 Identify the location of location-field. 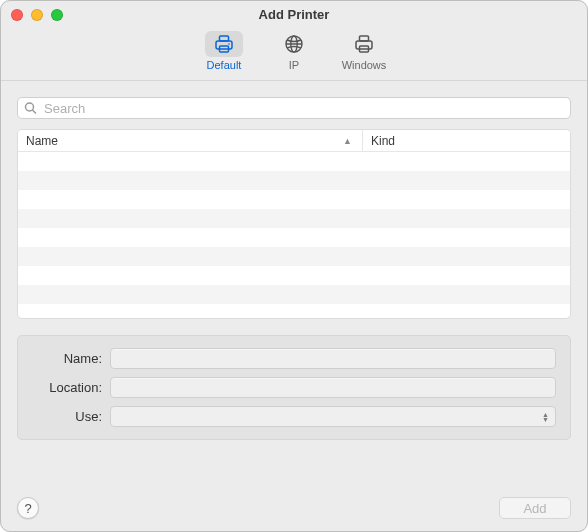
(333, 388).